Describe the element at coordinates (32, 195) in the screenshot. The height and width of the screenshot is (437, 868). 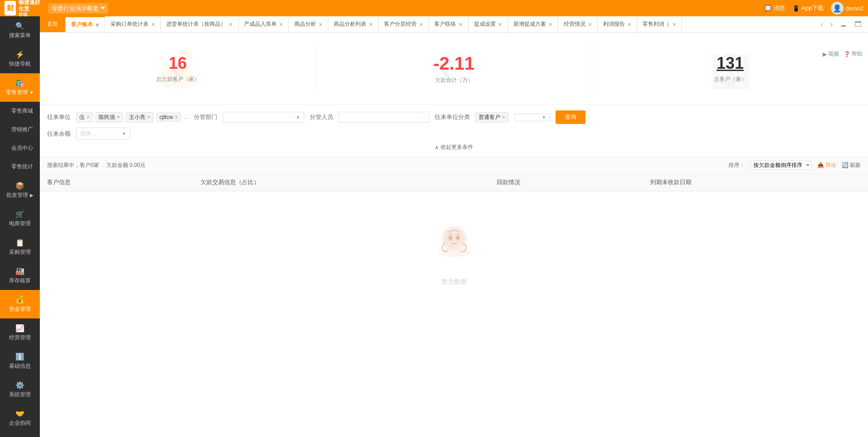
I see `chevron-right-icon: ▶` at that location.